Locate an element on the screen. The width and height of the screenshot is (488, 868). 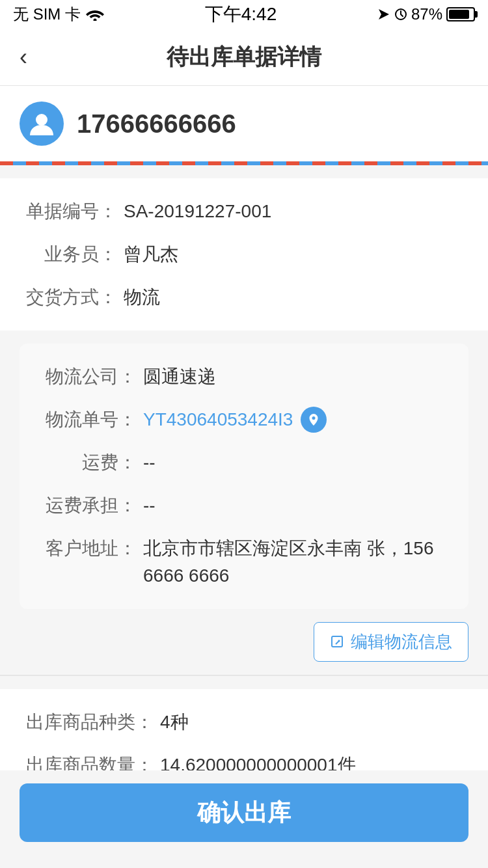
tracking-number-container: YT43064053424I3 is located at coordinates (232, 420).